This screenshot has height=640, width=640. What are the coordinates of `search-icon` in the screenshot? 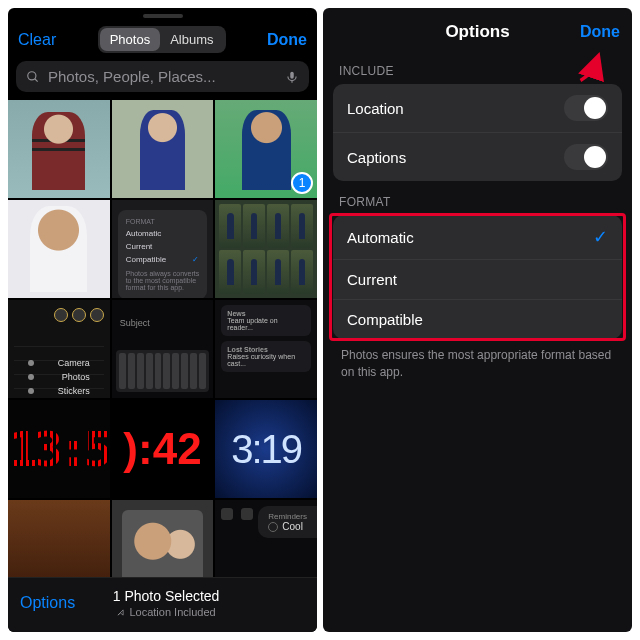 It's located at (33, 77).